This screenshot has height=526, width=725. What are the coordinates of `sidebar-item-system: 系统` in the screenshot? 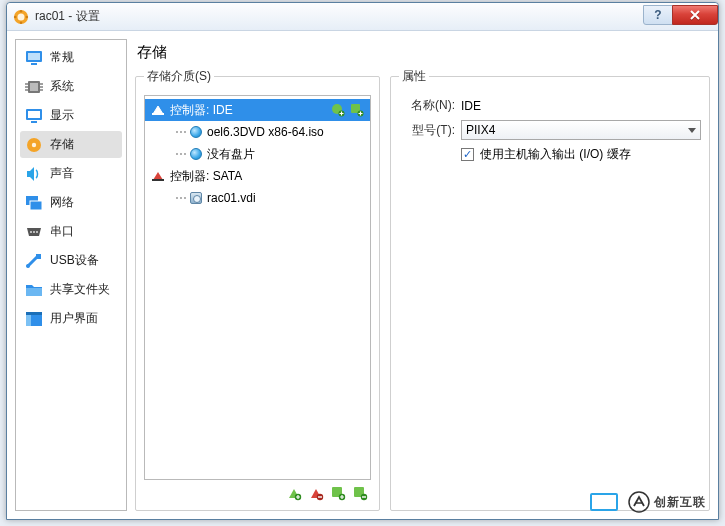 It's located at (71, 86).